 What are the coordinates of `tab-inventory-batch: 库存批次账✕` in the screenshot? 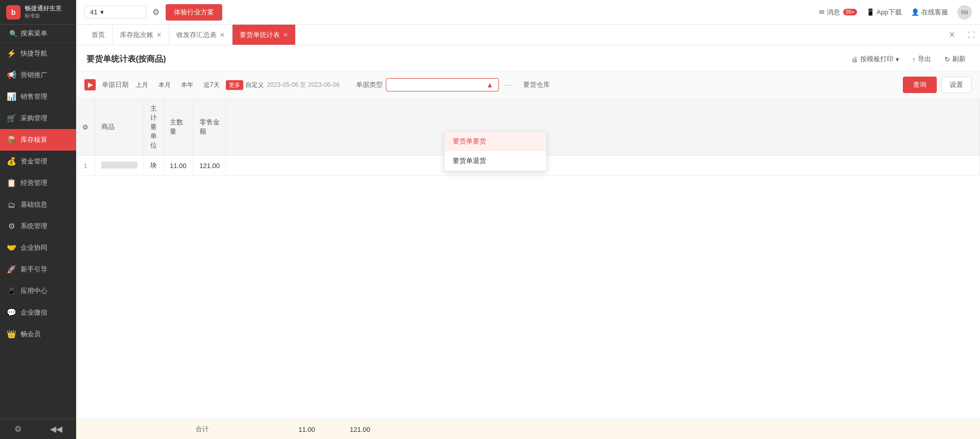 It's located at (141, 35).